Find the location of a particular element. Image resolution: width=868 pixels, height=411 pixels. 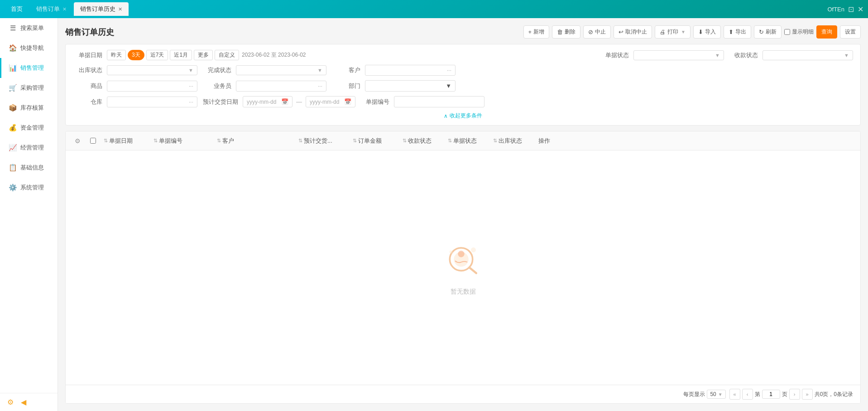

basic-info-icon: 📋 is located at coordinates (13, 168).